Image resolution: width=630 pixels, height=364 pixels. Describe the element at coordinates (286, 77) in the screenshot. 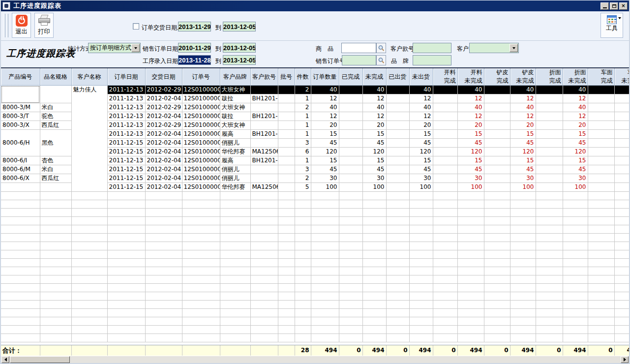

I see `col-header-batch: 批号` at that location.